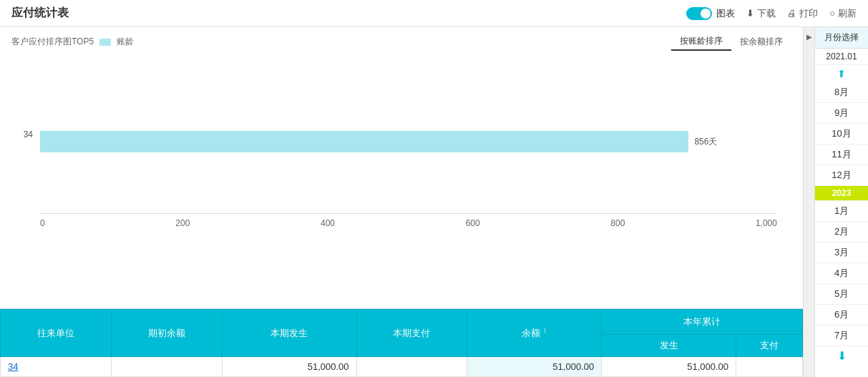  I want to click on col-ytd-occur-header: 发生, so click(669, 346).